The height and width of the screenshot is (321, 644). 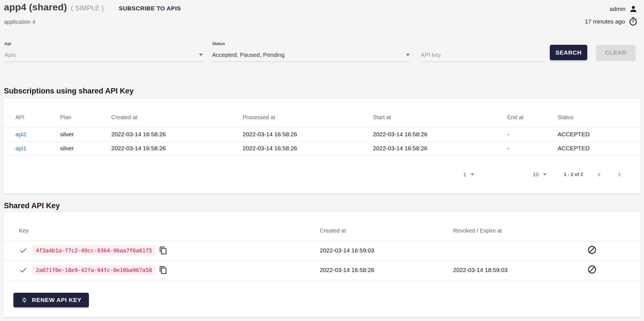 I want to click on api-link: api1, so click(x=21, y=148).